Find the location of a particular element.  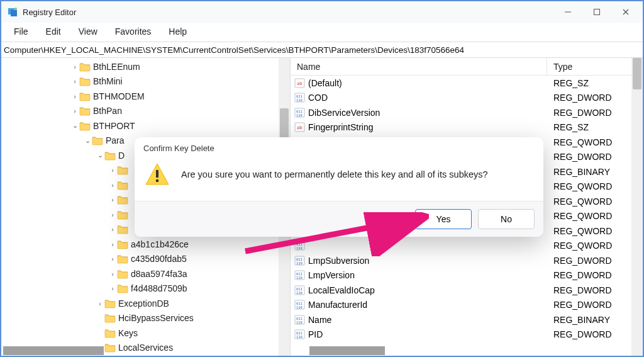

value-name: PID is located at coordinates (316, 334).